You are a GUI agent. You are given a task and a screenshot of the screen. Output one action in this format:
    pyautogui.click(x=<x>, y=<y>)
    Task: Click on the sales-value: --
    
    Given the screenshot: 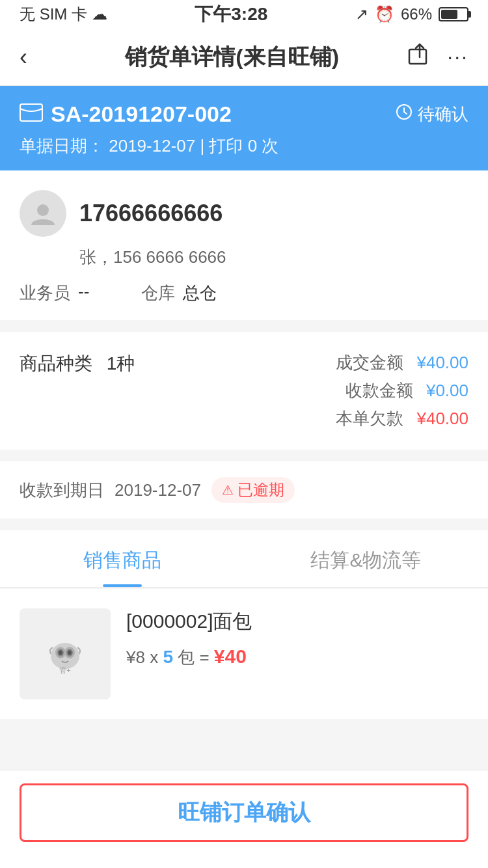 What is the action you would take?
    pyautogui.click(x=83, y=293)
    